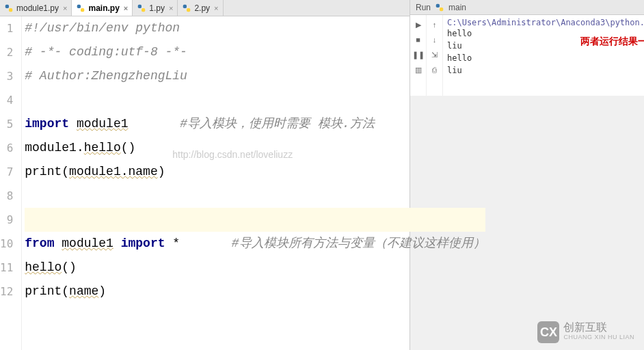 This screenshot has width=644, height=350. Describe the element at coordinates (7, 172) in the screenshot. I see `line-number: 7` at that location.